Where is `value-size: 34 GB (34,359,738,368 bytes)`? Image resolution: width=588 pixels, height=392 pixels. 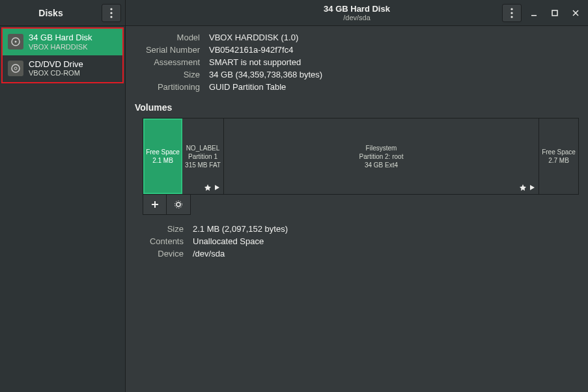
value-size: 34 GB (34,359,738,368 bytes) is located at coordinates (266, 74).